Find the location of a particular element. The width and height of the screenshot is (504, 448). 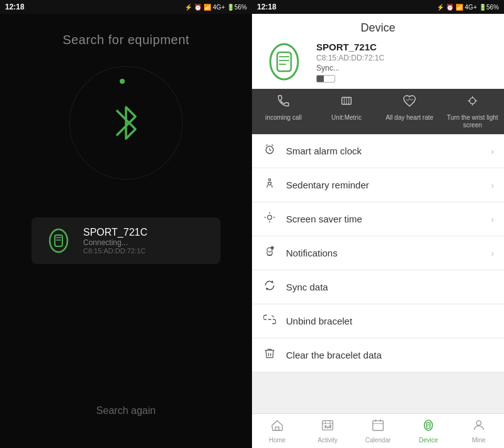

bluetooth-icon: ⚡ is located at coordinates (188, 8).